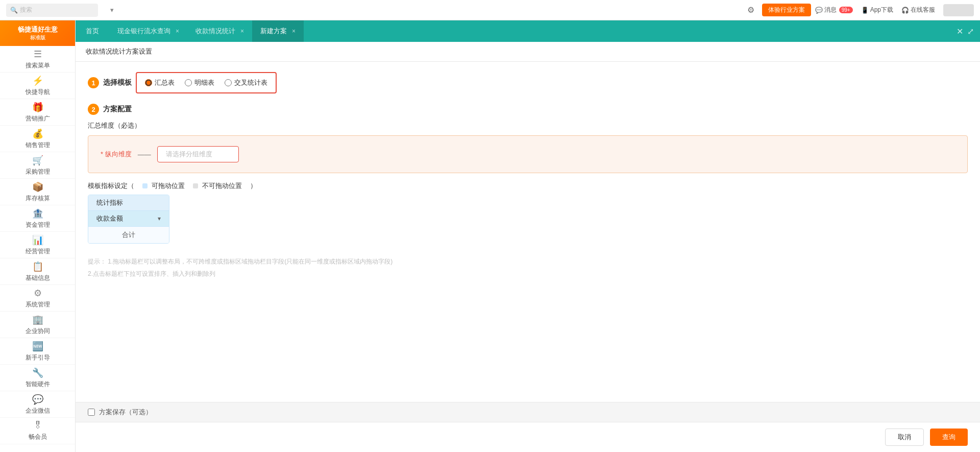 This screenshot has height=452, width=980. Describe the element at coordinates (971, 32) in the screenshot. I see `expand-icon: ⤢` at that location.